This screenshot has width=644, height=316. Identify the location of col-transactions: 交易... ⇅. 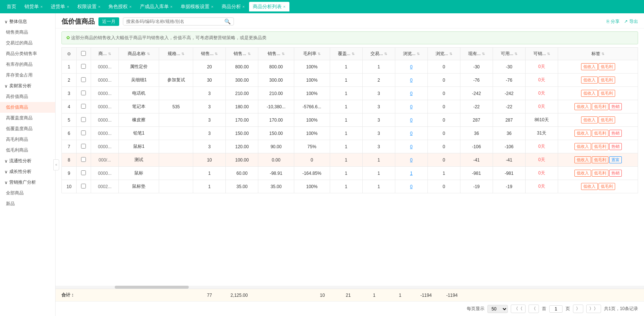
(379, 54).